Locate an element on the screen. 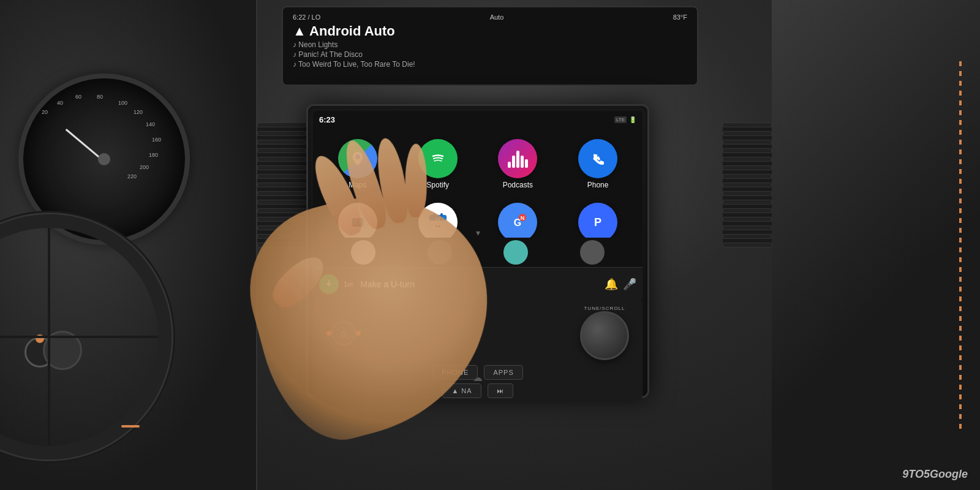 The height and width of the screenshot is (490, 980). mic-icon: 🎤 is located at coordinates (630, 284).